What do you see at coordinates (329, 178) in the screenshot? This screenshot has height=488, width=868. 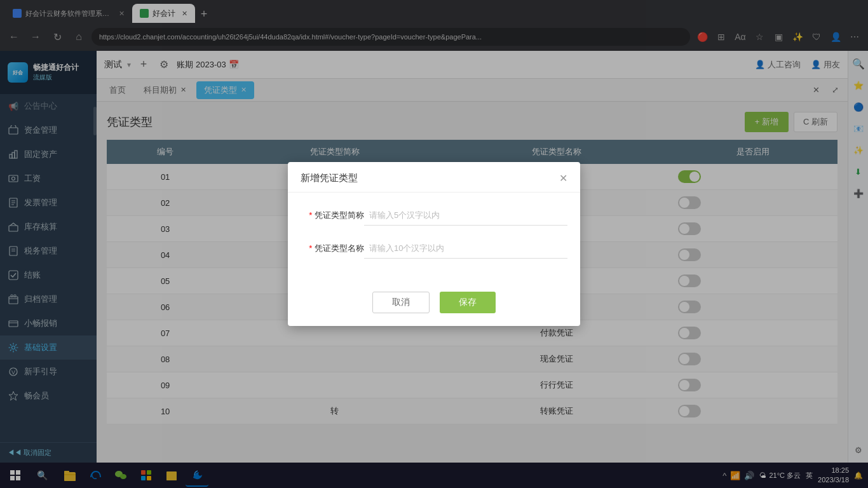 I see `modal-title: 新增凭证类型` at bounding box center [329, 178].